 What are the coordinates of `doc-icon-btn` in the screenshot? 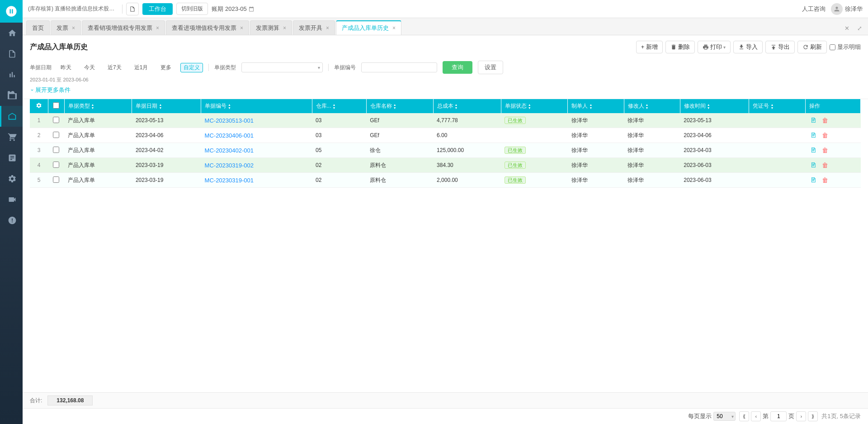 It's located at (132, 9).